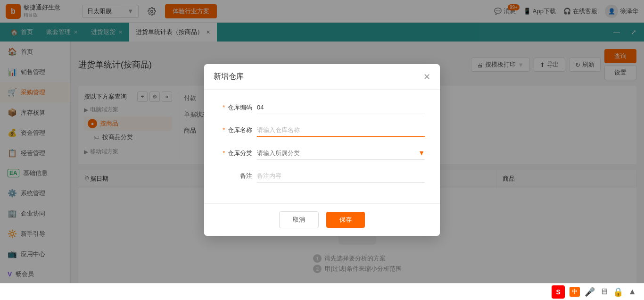 Image resolution: width=644 pixels, height=300 pixels. What do you see at coordinates (238, 153) in the screenshot?
I see `category-label: * 仓库分类` at bounding box center [238, 153].